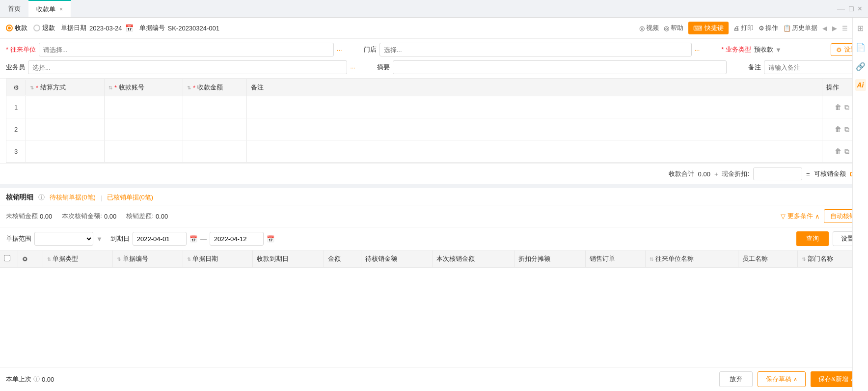 This screenshot has width=868, height=391. Describe the element at coordinates (215, 87) in the screenshot. I see `th-amount: ⇅ * 收款金额` at that location.